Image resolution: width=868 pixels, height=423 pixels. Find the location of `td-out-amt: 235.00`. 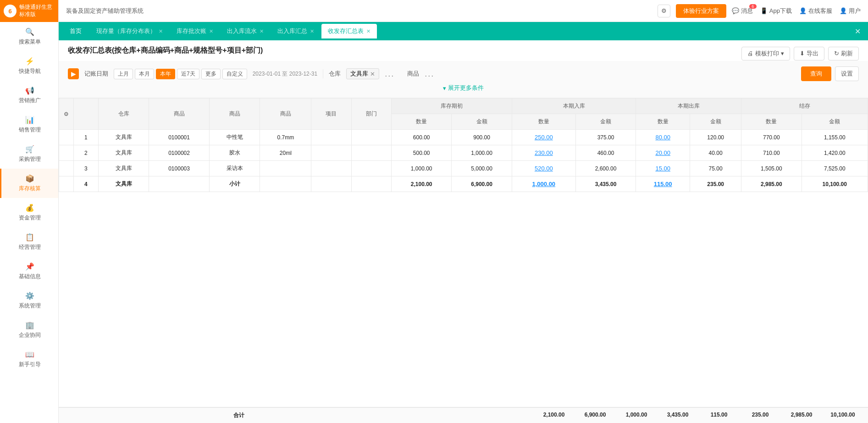

td-out-amt: 235.00 is located at coordinates (716, 184).